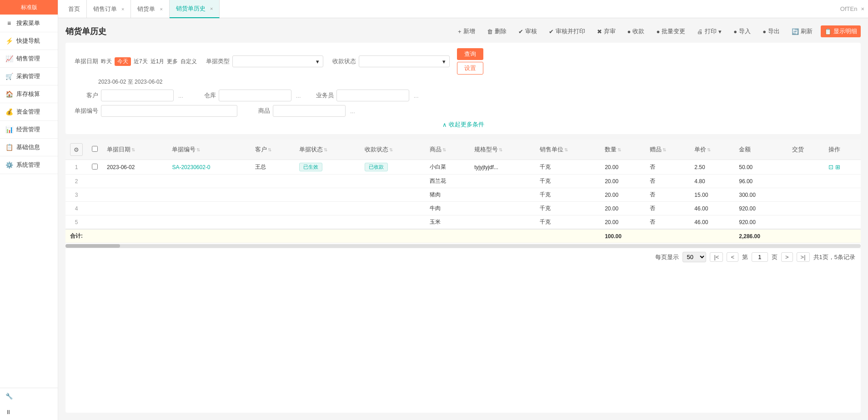 The width and height of the screenshot is (868, 420). What do you see at coordinates (607, 31) in the screenshot?
I see `abandon-button: ✖ 弃审` at bounding box center [607, 31].